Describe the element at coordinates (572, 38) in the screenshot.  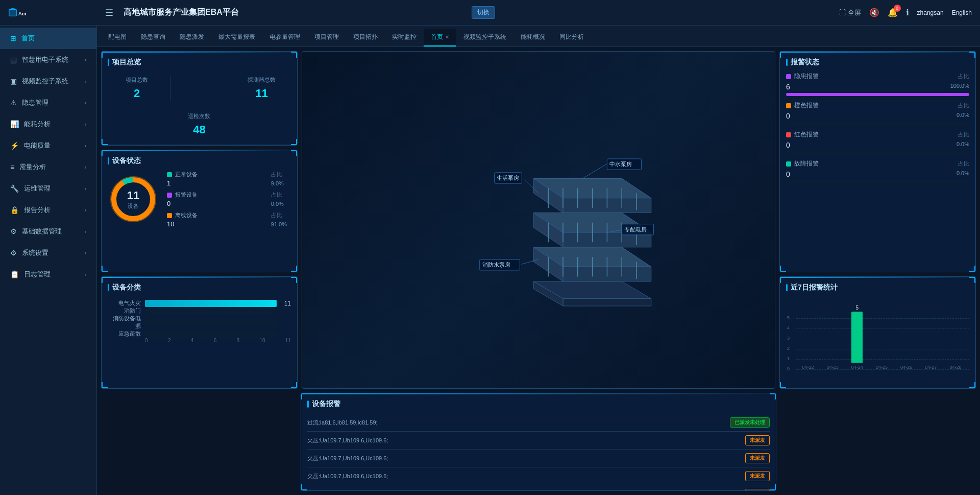
I see `nav-tab-同比分析: 同比分析` at that location.